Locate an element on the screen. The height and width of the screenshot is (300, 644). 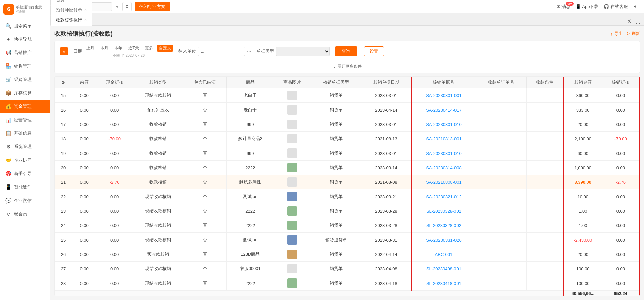
date-custom: 自定义 is located at coordinates (165, 48).